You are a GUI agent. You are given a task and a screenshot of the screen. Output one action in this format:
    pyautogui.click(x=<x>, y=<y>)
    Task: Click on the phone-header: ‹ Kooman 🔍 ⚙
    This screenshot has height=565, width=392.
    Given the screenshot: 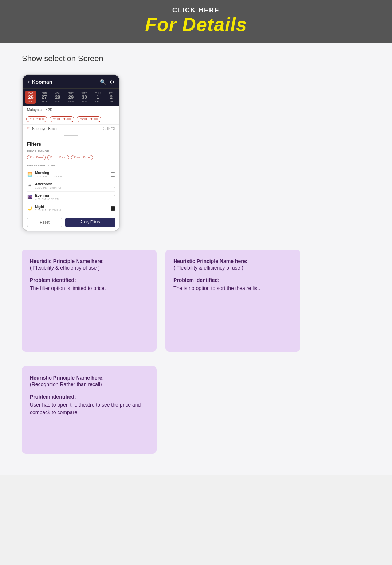 What is the action you would take?
    pyautogui.click(x=71, y=82)
    